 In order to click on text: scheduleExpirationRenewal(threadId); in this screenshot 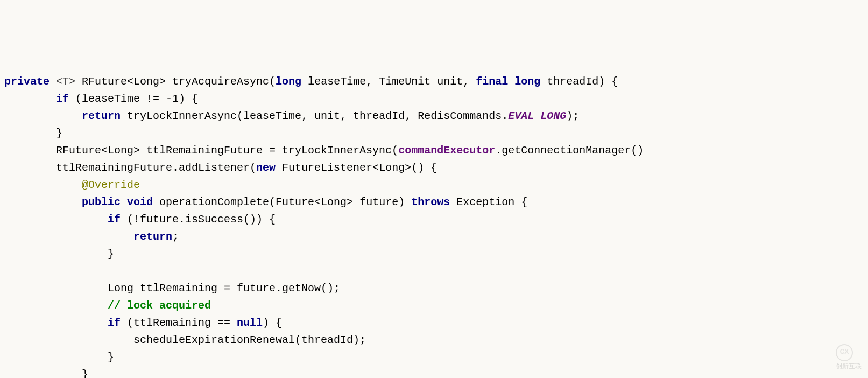, I will do `click(185, 340)`.